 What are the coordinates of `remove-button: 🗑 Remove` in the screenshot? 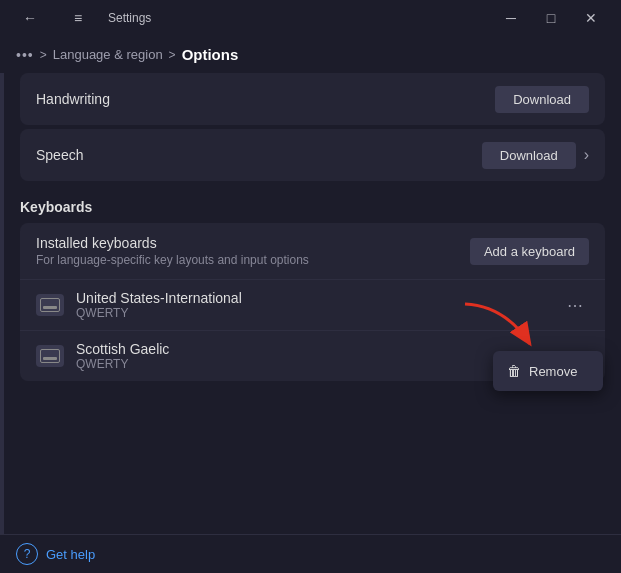 It's located at (548, 371).